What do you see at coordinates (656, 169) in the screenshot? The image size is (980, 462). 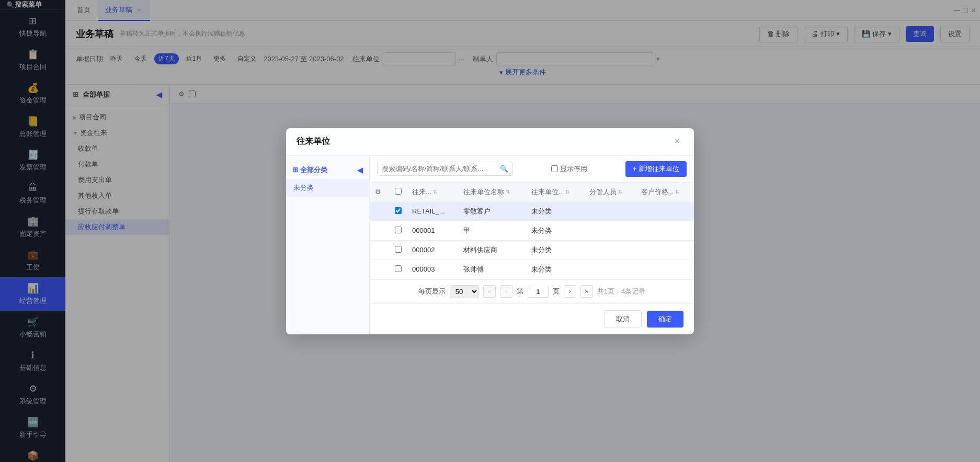 I see `add-partner-label: + 新增往来单位` at bounding box center [656, 169].